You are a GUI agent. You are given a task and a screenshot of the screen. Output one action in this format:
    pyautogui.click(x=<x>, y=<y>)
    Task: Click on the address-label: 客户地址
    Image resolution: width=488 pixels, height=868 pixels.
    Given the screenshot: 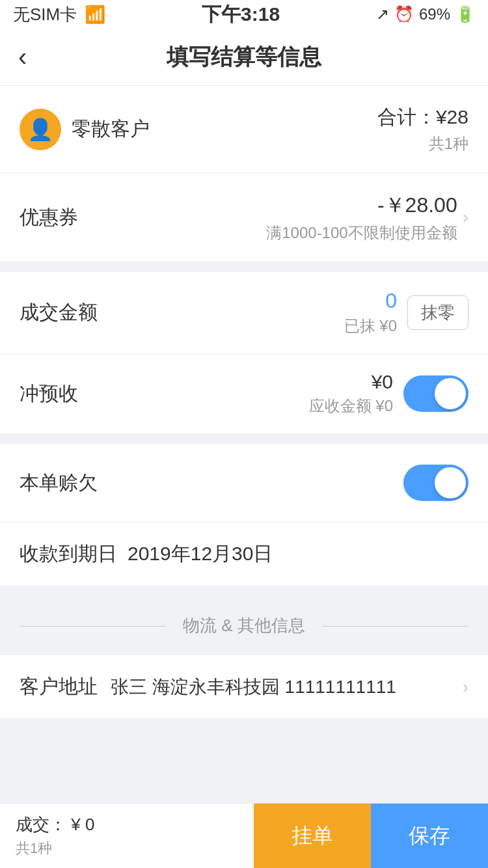 What is the action you would take?
    pyautogui.click(x=59, y=687)
    